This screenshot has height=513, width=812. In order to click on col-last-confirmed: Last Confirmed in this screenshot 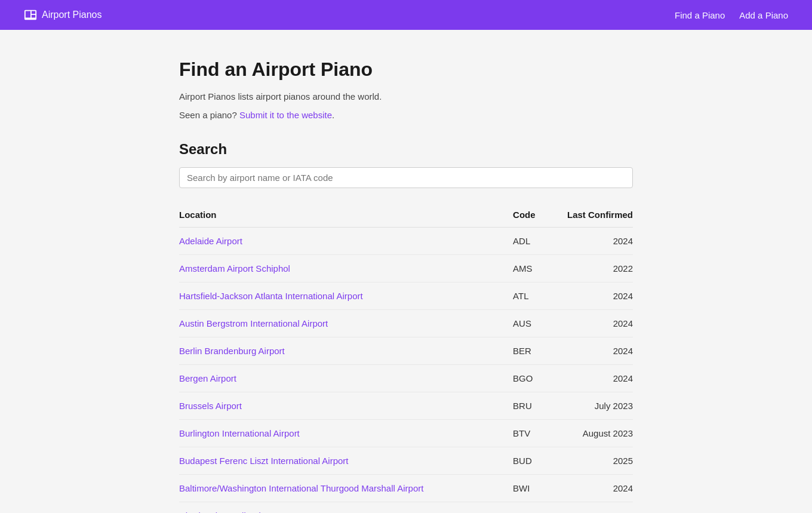, I will do `click(589, 216)`.